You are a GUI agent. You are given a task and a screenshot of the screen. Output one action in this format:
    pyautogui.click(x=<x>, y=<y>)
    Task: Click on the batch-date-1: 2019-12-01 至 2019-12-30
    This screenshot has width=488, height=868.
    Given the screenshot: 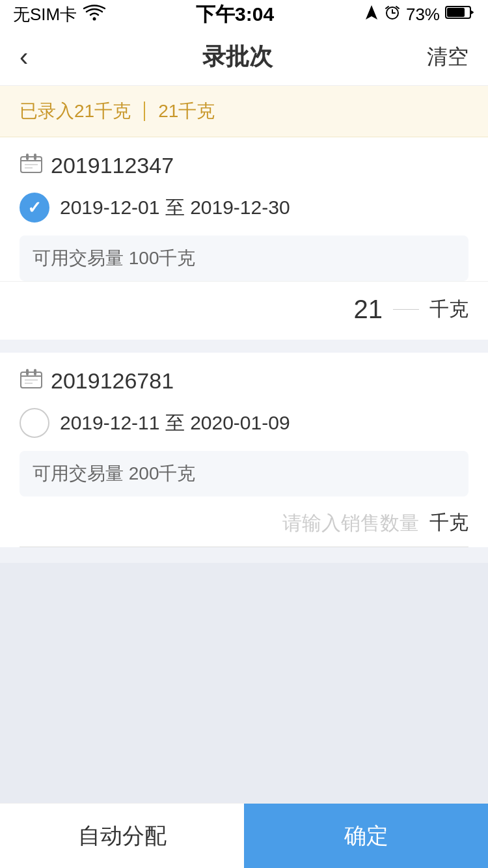 What is the action you would take?
    pyautogui.click(x=175, y=208)
    